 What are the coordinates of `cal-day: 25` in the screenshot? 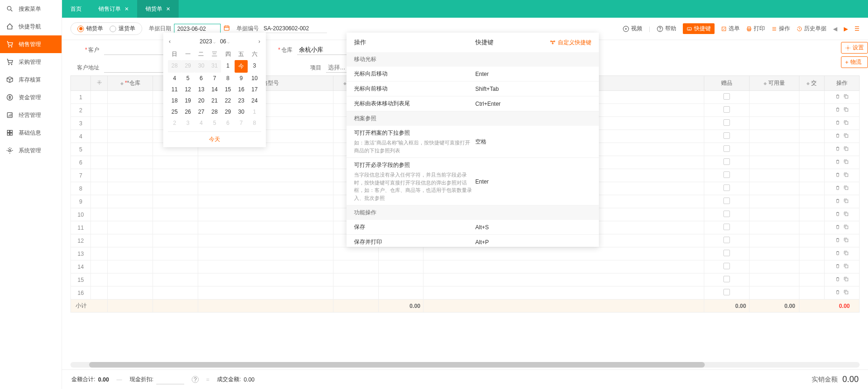 It's located at (174, 112).